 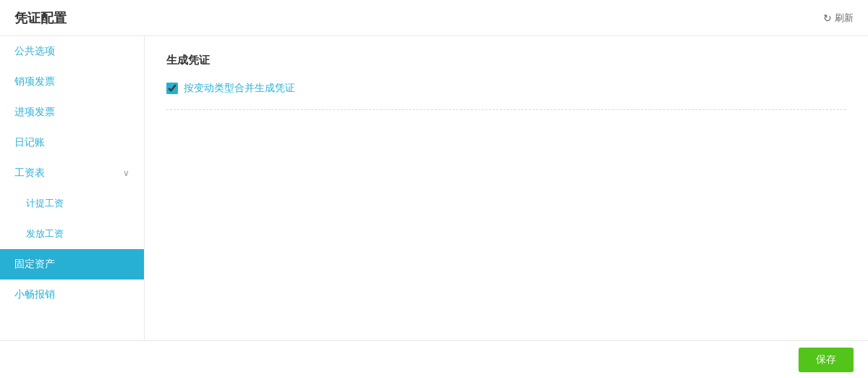 I want to click on sidebar-item-label: 公共选项, so click(x=35, y=51).